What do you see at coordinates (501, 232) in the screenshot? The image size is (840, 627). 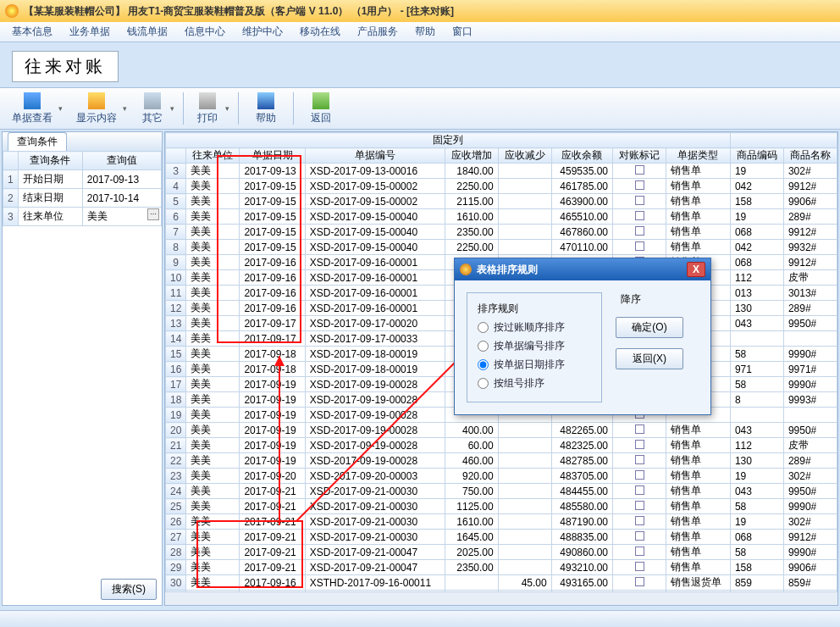 I see `table-row: 7美美2017-09-15XSD-2017-09-15-000402350.00…` at bounding box center [501, 232].